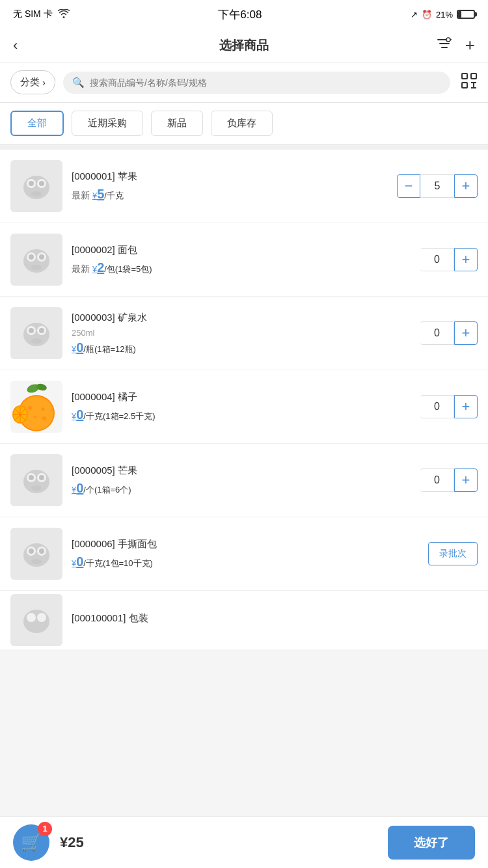 This screenshot has width=488, height=868. What do you see at coordinates (241, 415) in the screenshot?
I see `product-price: ¥0/千克(1箱=2.5千克)` at bounding box center [241, 415].